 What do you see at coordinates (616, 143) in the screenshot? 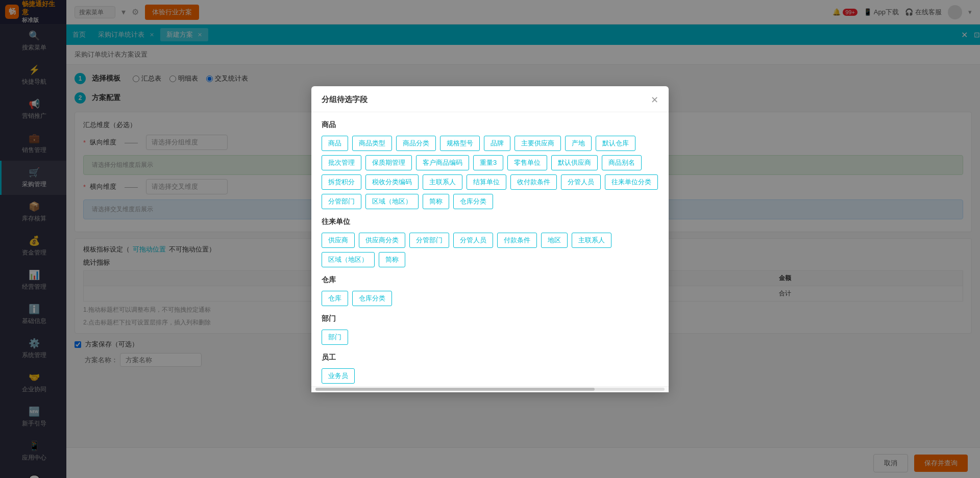
I see `field-tag: 默认仓库` at bounding box center [616, 143].